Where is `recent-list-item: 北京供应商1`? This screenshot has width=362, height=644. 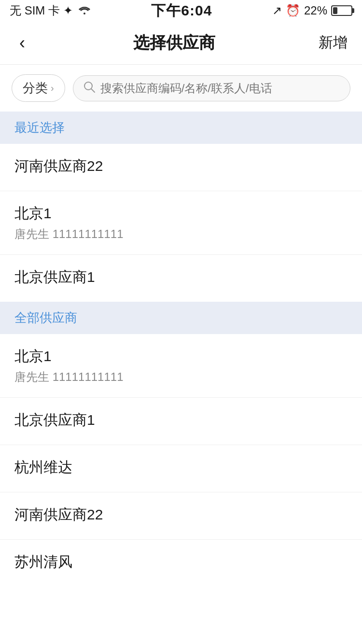 recent-list-item: 北京供应商1 is located at coordinates (181, 278).